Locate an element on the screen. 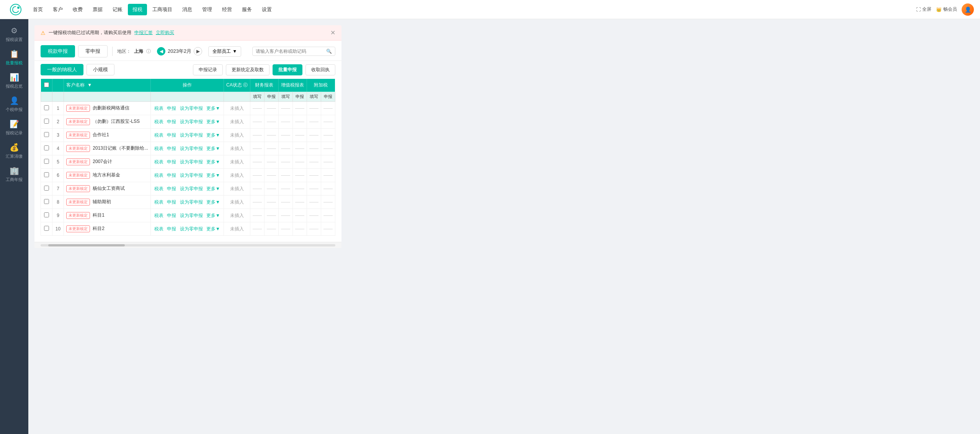  prev-month-btn: ◀ is located at coordinates (161, 51).